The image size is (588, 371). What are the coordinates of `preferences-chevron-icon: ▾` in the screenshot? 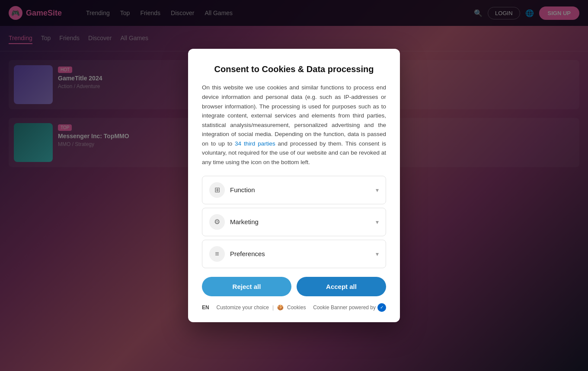 It's located at (377, 254).